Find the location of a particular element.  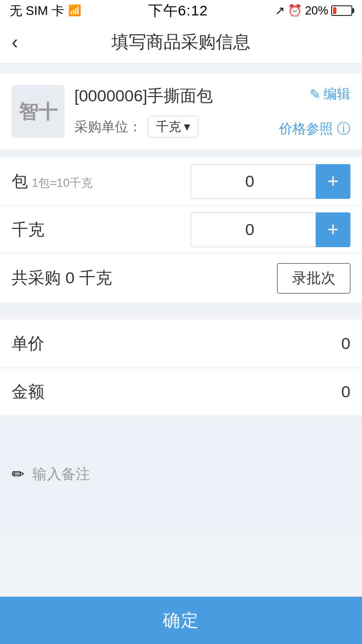

status-bar: 无 SIM 卡 📶 下午6:12 ↗ ⏰ 20% is located at coordinates (181, 11).